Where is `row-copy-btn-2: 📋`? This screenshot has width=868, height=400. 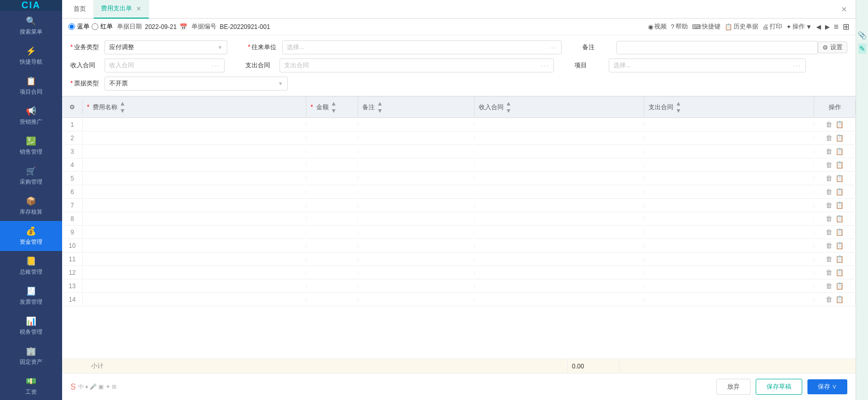 row-copy-btn-2: 📋 is located at coordinates (840, 138).